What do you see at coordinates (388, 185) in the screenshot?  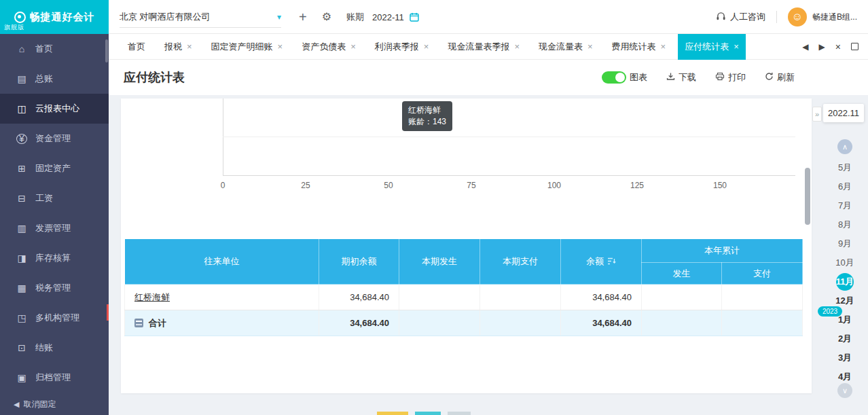 I see `x-tick: 50` at bounding box center [388, 185].